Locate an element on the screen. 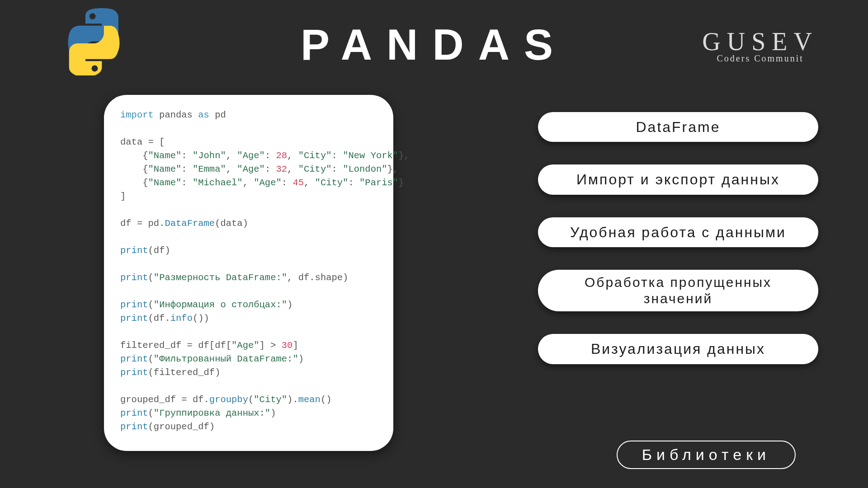 This screenshot has height=488, width=868. num: 30 is located at coordinates (288, 345).